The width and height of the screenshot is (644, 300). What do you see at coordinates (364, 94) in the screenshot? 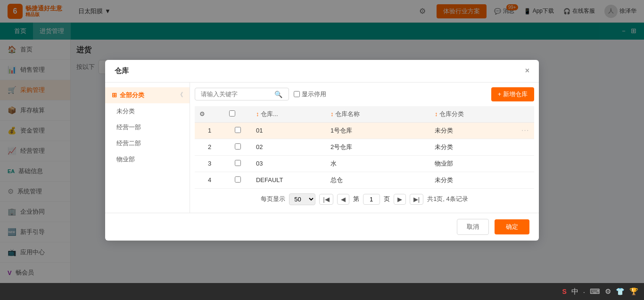
I see `search-bar: 🔍 显示停用 + 新增仓库` at bounding box center [364, 94].